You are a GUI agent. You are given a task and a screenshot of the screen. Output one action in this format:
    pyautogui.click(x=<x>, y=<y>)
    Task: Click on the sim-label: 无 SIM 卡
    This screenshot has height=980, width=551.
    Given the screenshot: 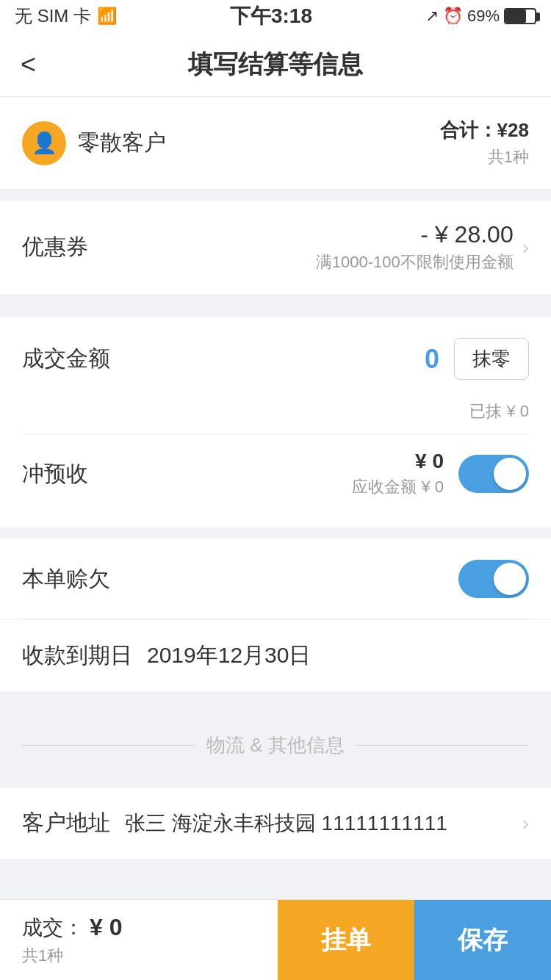 What is the action you would take?
    pyautogui.click(x=53, y=16)
    